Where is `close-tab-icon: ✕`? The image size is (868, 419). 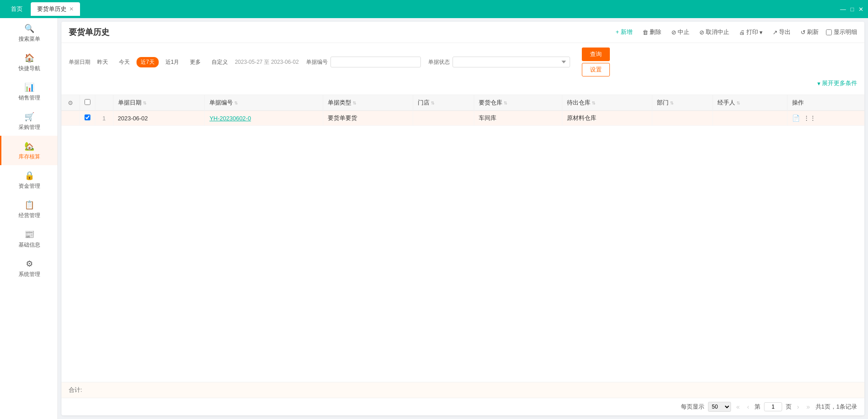
close-tab-icon: ✕ is located at coordinates (71, 9).